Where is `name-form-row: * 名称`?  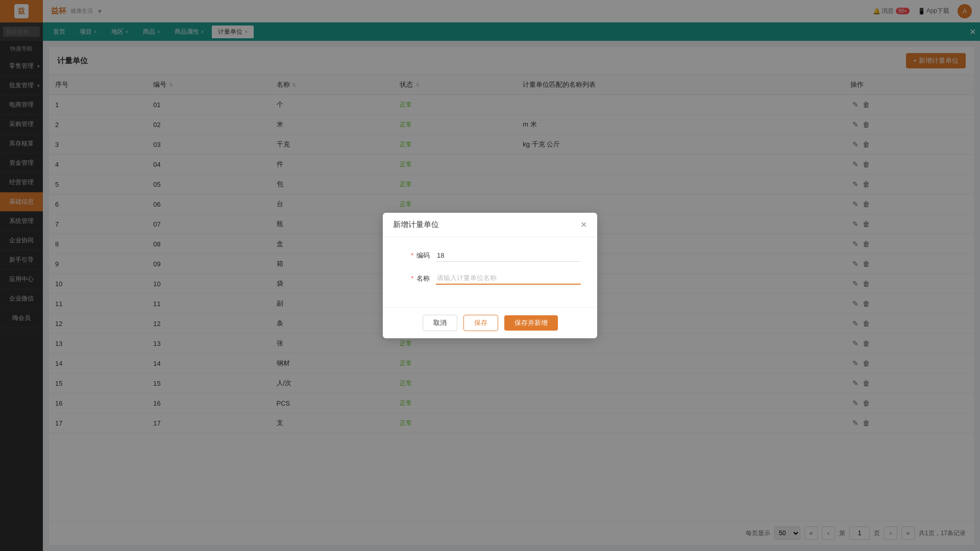
name-form-row: * 名称 is located at coordinates (490, 279).